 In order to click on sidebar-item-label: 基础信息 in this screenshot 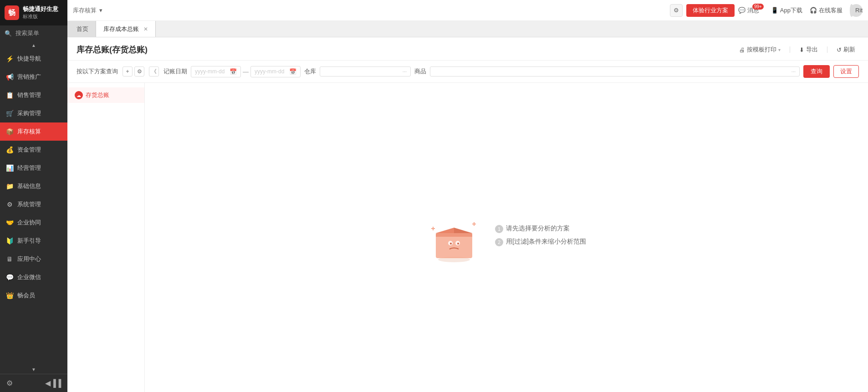, I will do `click(29, 186)`.